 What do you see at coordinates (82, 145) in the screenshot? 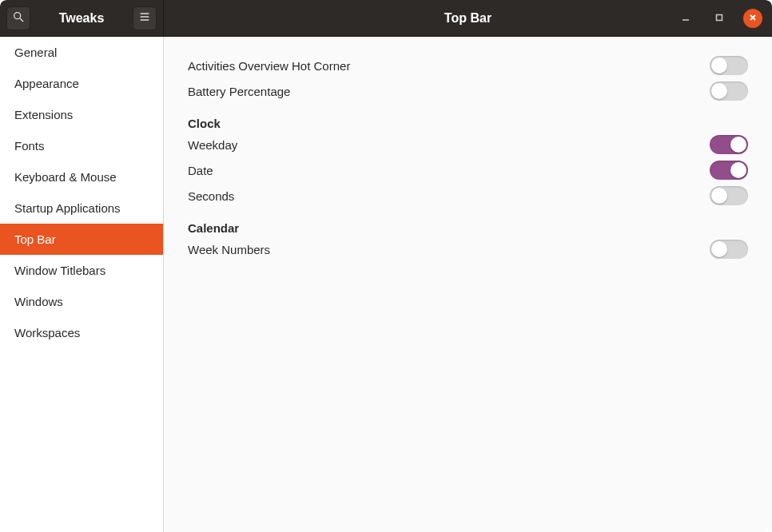
I see `sidebar-item-fonts: Fonts` at bounding box center [82, 145].